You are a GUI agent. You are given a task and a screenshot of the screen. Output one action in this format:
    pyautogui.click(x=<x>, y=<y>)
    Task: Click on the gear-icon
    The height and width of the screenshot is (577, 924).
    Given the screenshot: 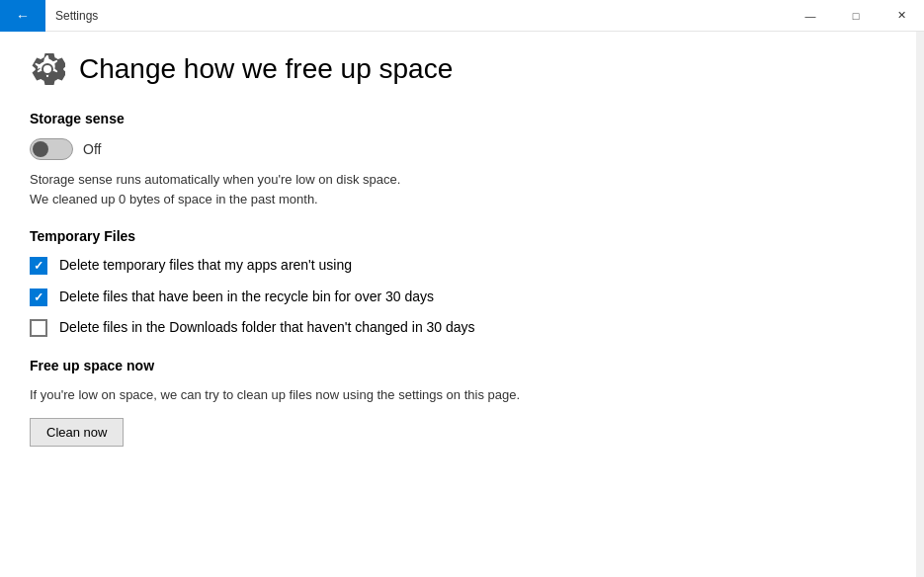 What is the action you would take?
    pyautogui.click(x=47, y=69)
    